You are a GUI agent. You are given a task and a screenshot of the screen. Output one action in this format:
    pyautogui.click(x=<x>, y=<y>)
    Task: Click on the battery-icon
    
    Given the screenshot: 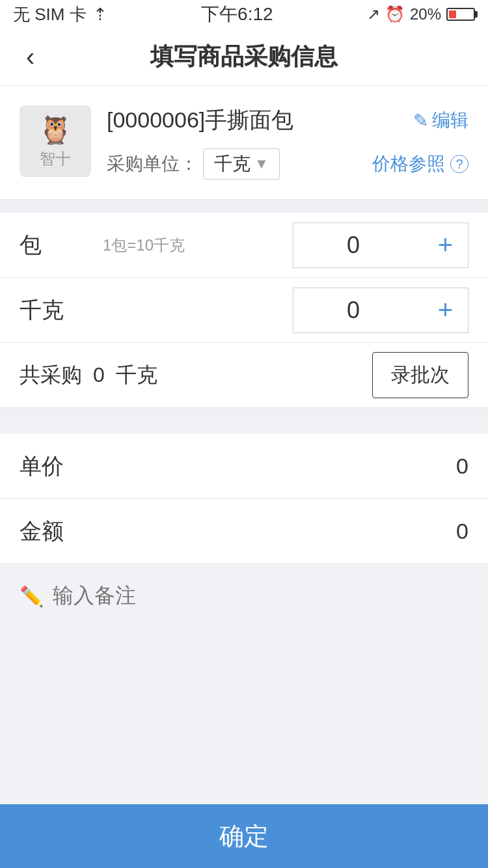 What is the action you would take?
    pyautogui.click(x=461, y=14)
    